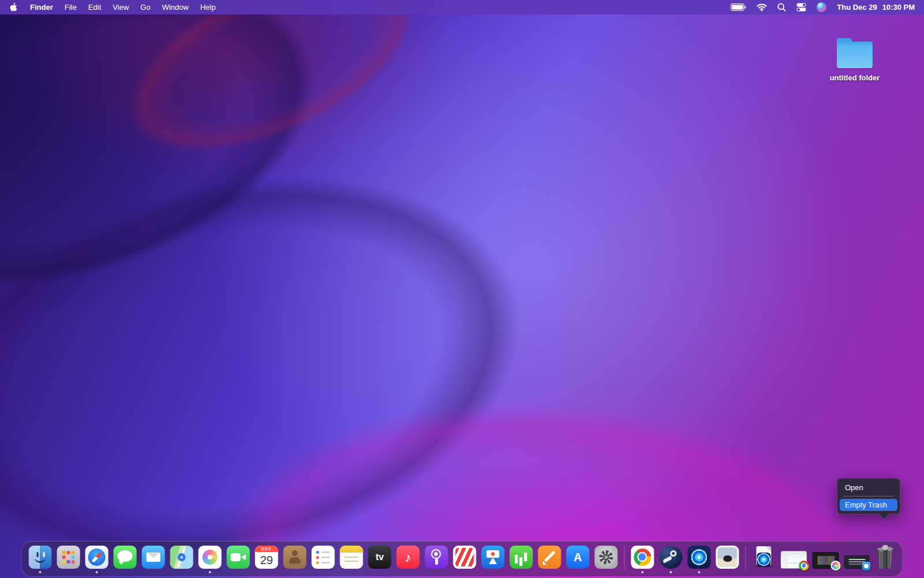 The width and height of the screenshot is (924, 578). I want to click on dock-item-appstore, so click(578, 557).